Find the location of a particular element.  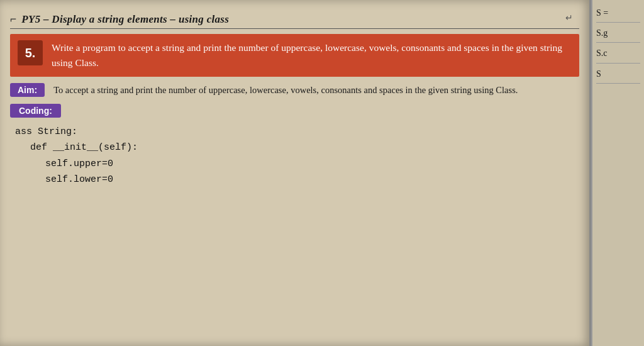

page-title: PY5 – Display a string elements – using … is located at coordinates (125, 20).